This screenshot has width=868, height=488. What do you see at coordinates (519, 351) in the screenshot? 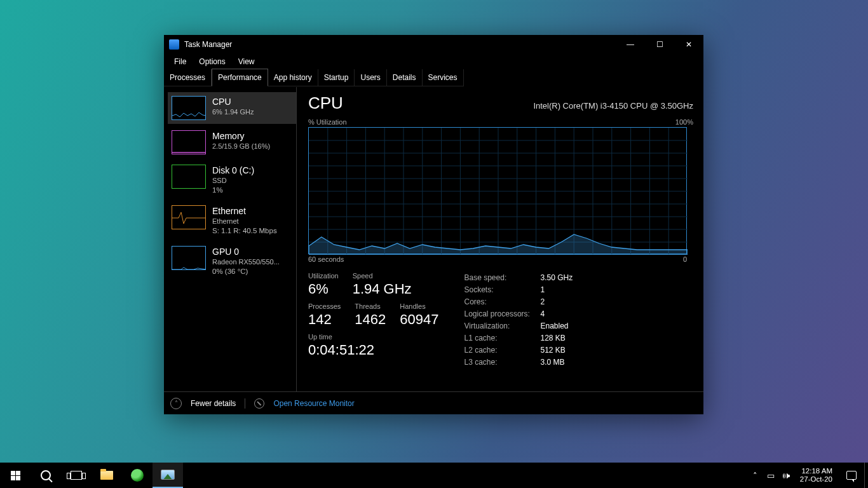
I see `kv-row: L2 cache:512 KB` at bounding box center [519, 351].